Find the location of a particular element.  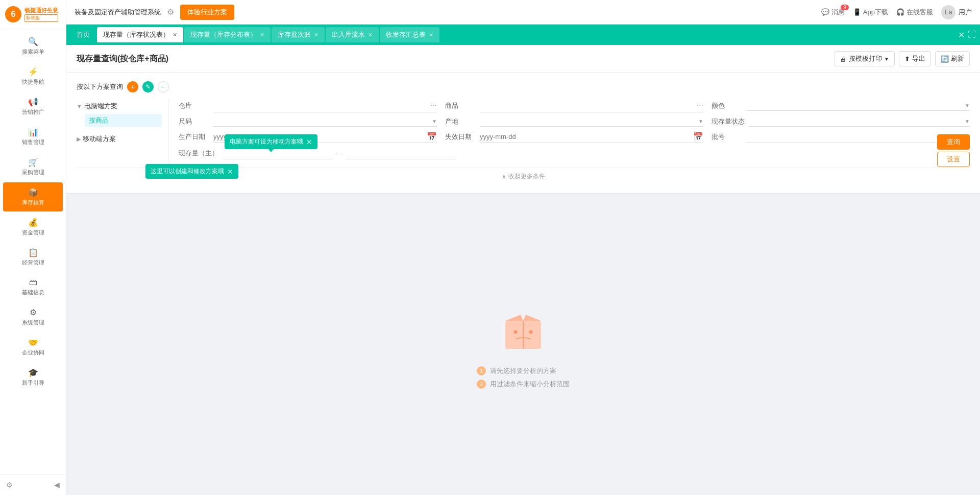

app-download-link: 📱 App下载 is located at coordinates (871, 12).